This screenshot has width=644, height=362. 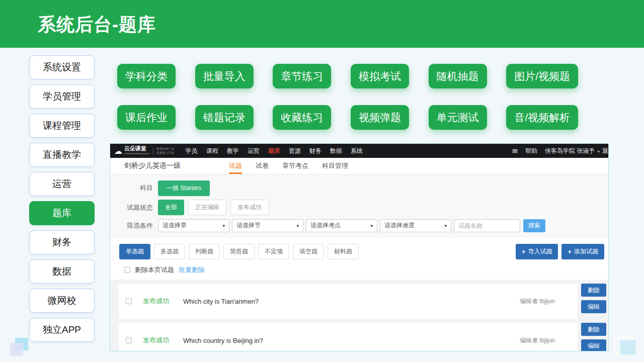 I want to click on feature-av-analysis-button: 音/视频解析, so click(x=542, y=118).